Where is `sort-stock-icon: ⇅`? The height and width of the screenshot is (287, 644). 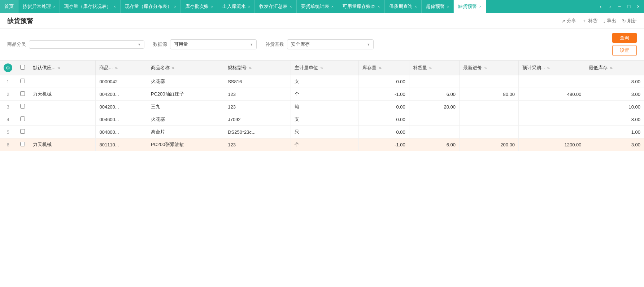
sort-stock-icon: ⇅ is located at coordinates (380, 68).